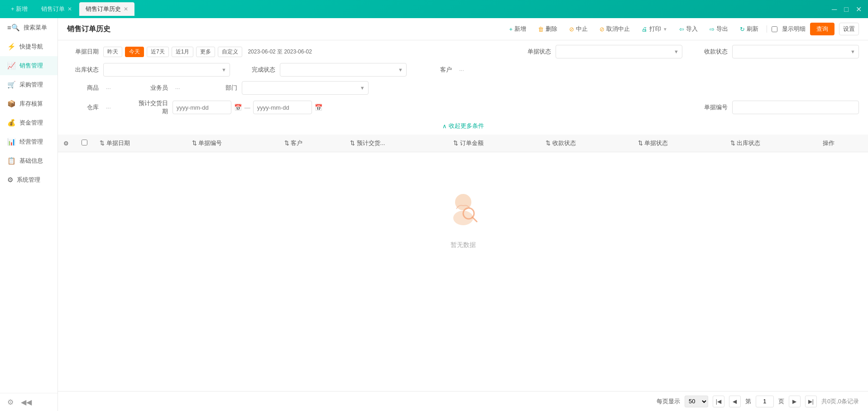 The width and height of the screenshot is (868, 411). Describe the element at coordinates (29, 180) in the screenshot. I see `sidebar-item-system-label: 系统管理` at that location.